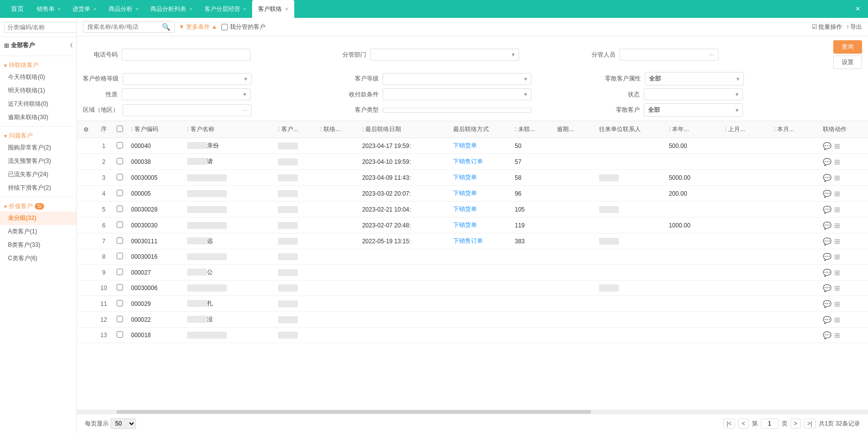  I want to click on sidebar-collapse-btn: 《, so click(70, 46).